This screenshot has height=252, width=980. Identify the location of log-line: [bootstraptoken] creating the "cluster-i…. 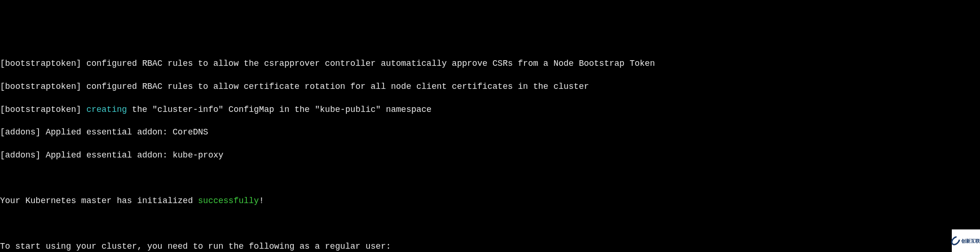
(490, 110).